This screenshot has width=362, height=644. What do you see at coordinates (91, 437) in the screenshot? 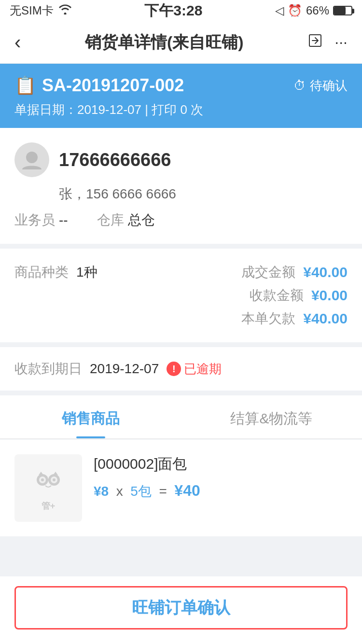
I see `tab-underline` at bounding box center [91, 437].